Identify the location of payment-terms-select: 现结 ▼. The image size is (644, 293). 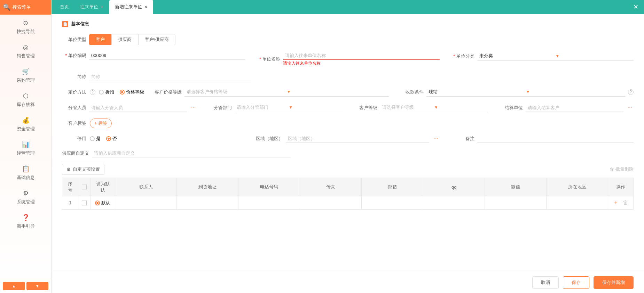
(526, 92).